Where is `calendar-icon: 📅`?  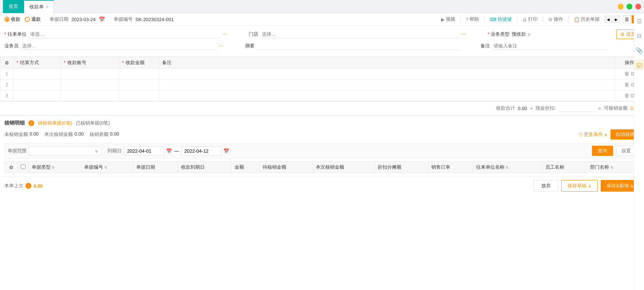 calendar-icon: 📅 is located at coordinates (102, 19).